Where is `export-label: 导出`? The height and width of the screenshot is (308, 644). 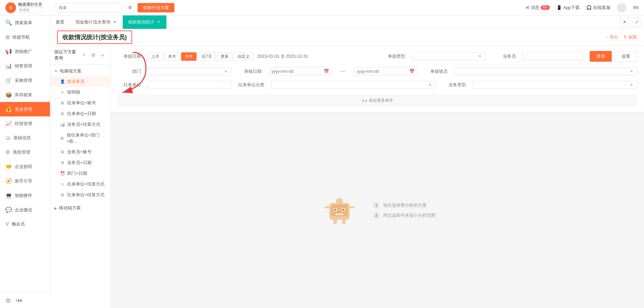
export-label: 导出 is located at coordinates (614, 37).